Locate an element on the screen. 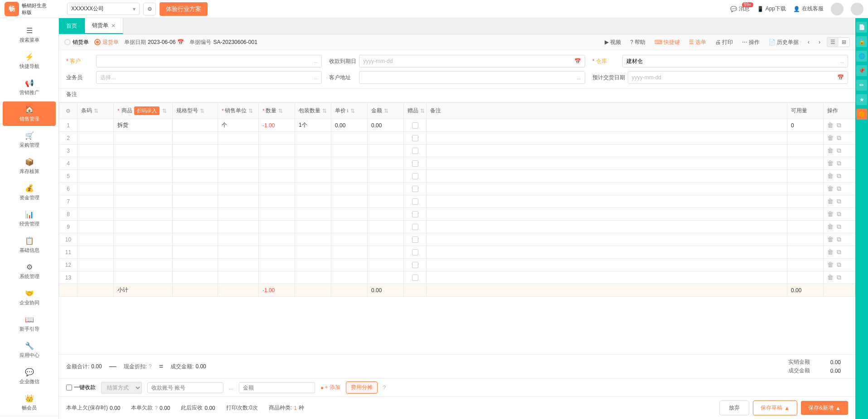 This screenshot has width=868, height=419. date-value: 2023-06-06 is located at coordinates (161, 42).